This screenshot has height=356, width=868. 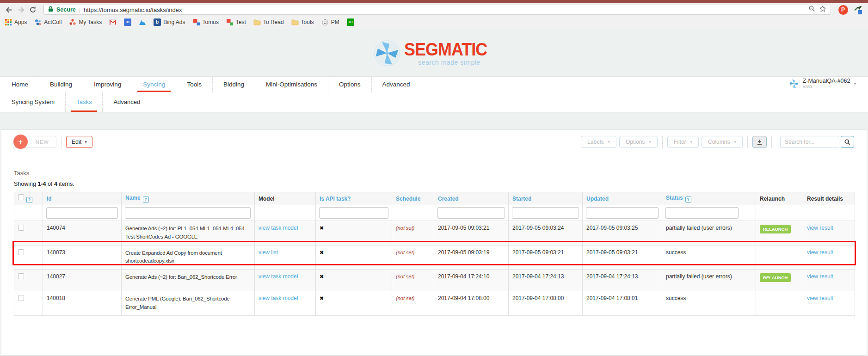 What do you see at coordinates (9, 10) in the screenshot?
I see `back-button` at bounding box center [9, 10].